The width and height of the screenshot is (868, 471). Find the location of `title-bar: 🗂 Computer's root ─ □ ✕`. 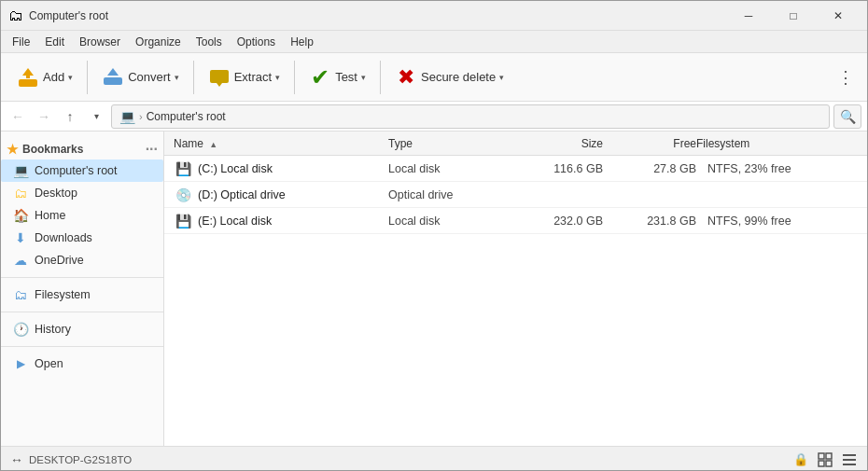

title-bar: 🗂 Computer's root ─ □ ✕ is located at coordinates (434, 16).